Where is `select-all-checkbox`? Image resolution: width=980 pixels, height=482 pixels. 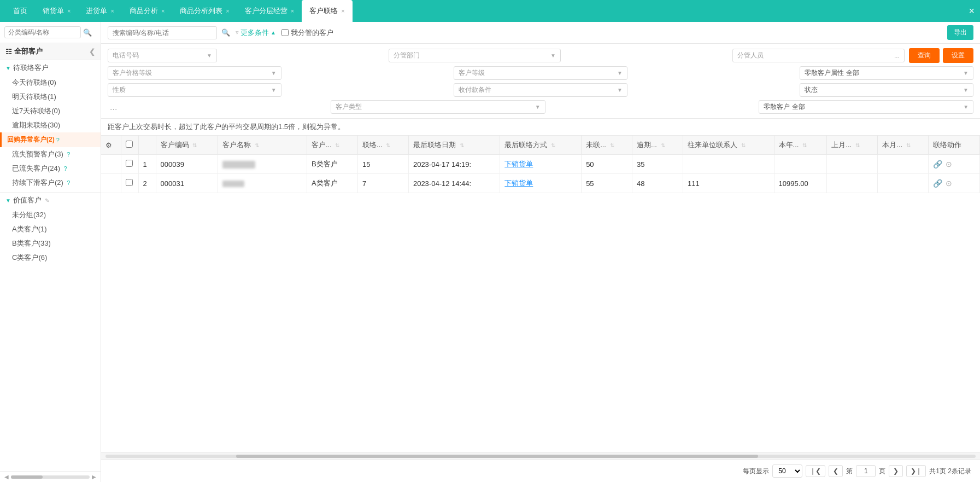 select-all-checkbox is located at coordinates (129, 144).